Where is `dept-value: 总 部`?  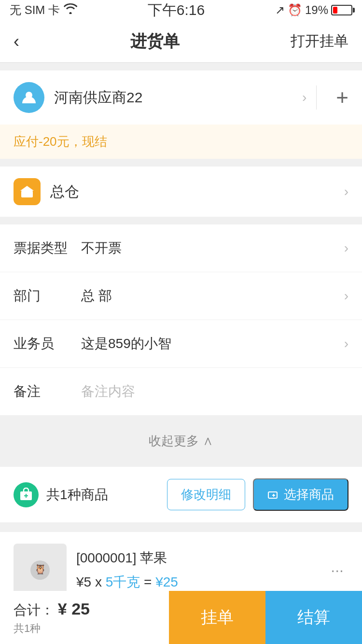
dept-value: 总 部 is located at coordinates (208, 296).